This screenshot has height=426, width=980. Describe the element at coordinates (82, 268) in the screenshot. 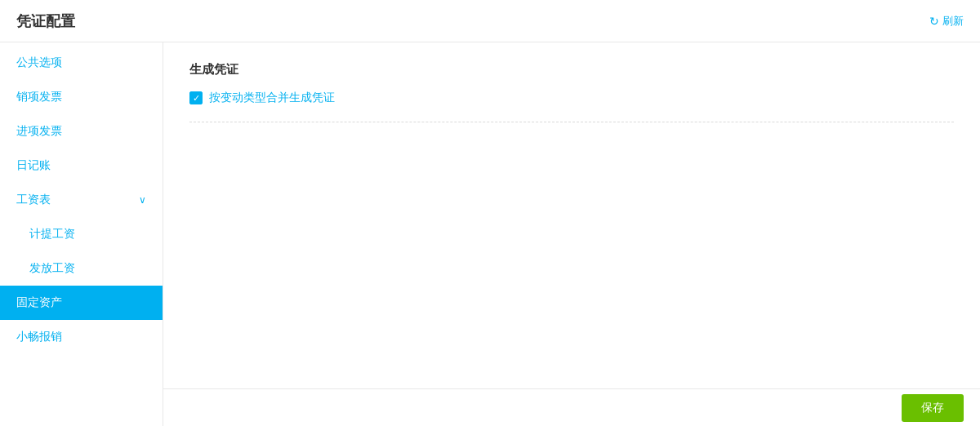

I see `sidebar-item-payroll-payment: 发放工资` at that location.